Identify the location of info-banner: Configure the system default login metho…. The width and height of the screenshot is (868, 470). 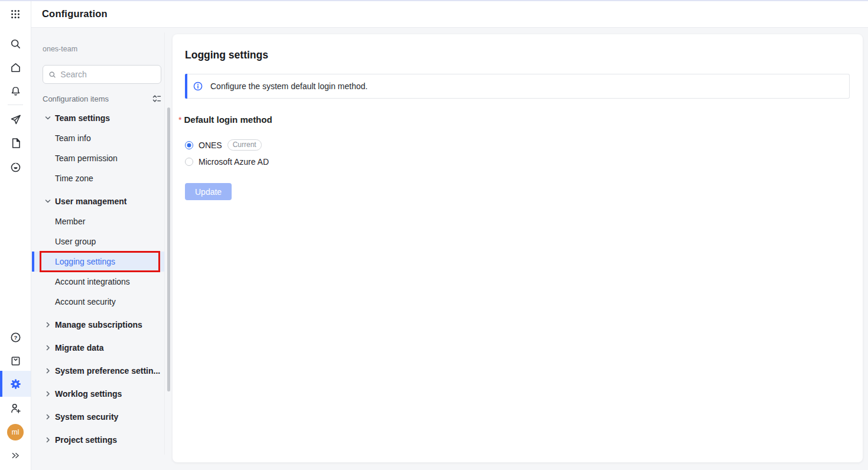
(518, 86).